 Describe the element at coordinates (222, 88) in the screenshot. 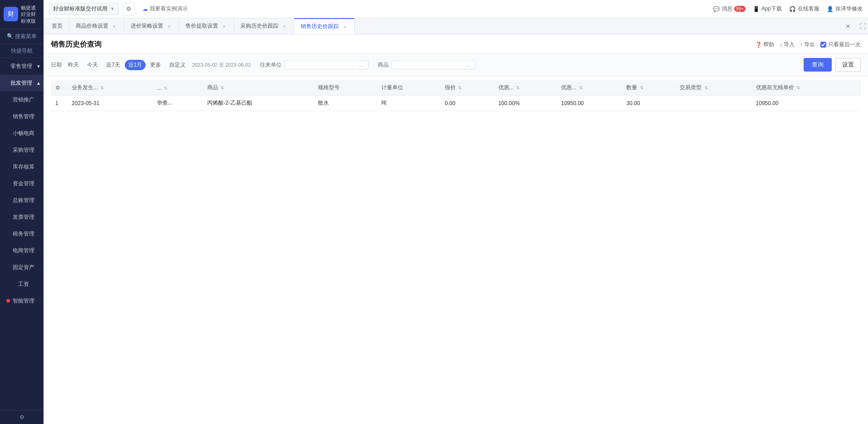

I see `sort-product-icon: ⇅` at that location.